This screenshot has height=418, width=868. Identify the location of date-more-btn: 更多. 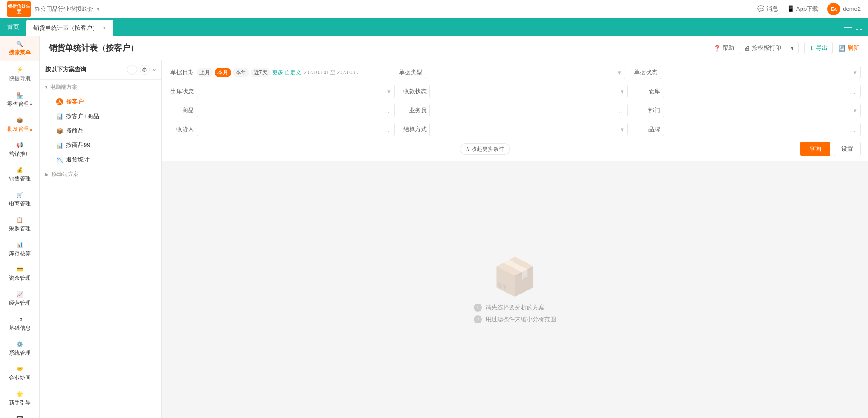
(278, 72).